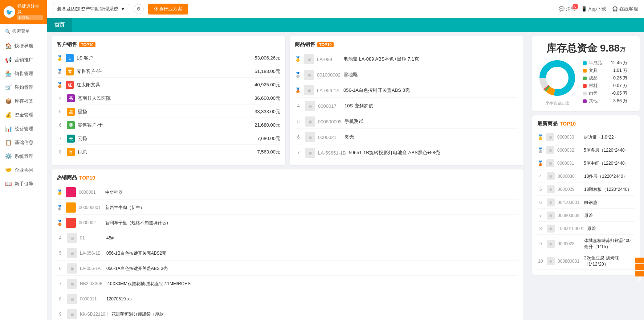 The width and height of the screenshot is (644, 320). I want to click on new-products-title: 最新商品 TOP10, so click(586, 124).